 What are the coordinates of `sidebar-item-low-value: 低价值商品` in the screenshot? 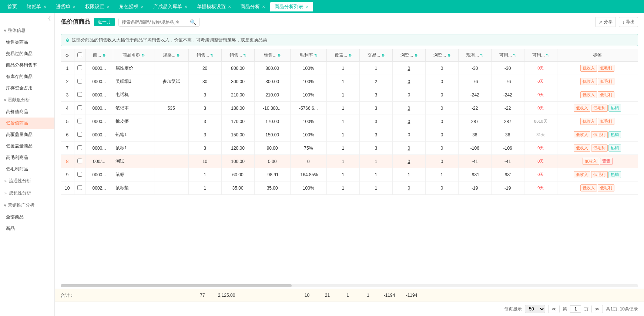 It's located at (27, 123).